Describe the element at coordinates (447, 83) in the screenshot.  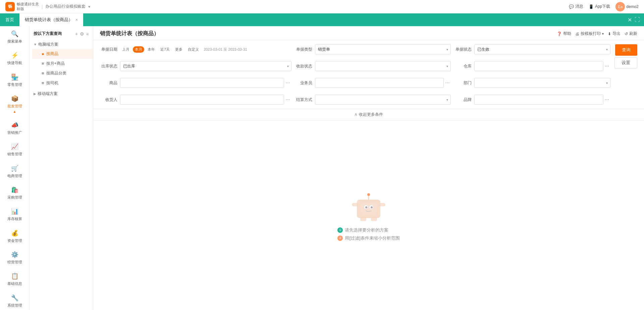
I see `salesperson-dots-btn: ···` at that location.